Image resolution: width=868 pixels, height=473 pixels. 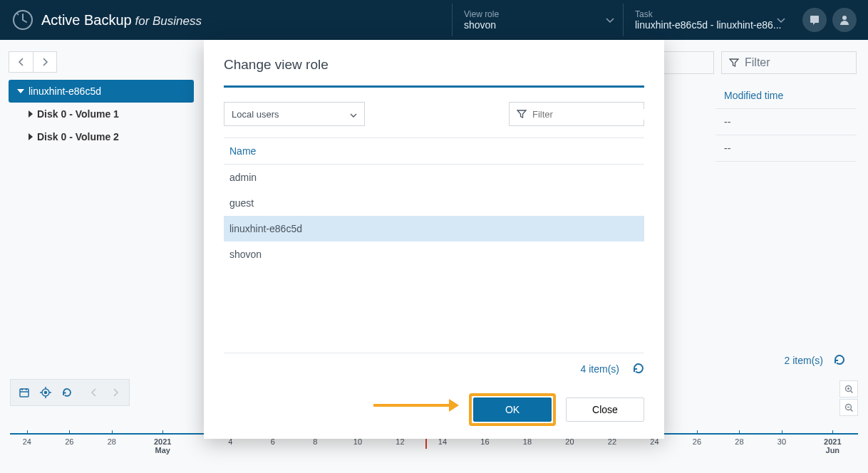 I want to click on tree-item-label: linuxhint-e86c5d, so click(x=65, y=91).